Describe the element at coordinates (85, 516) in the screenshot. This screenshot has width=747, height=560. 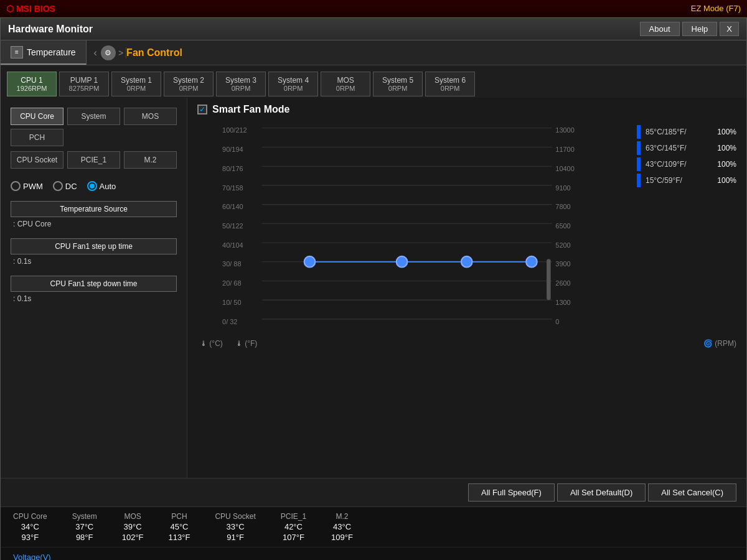
I see `temp-reading-label-system: System` at that location.